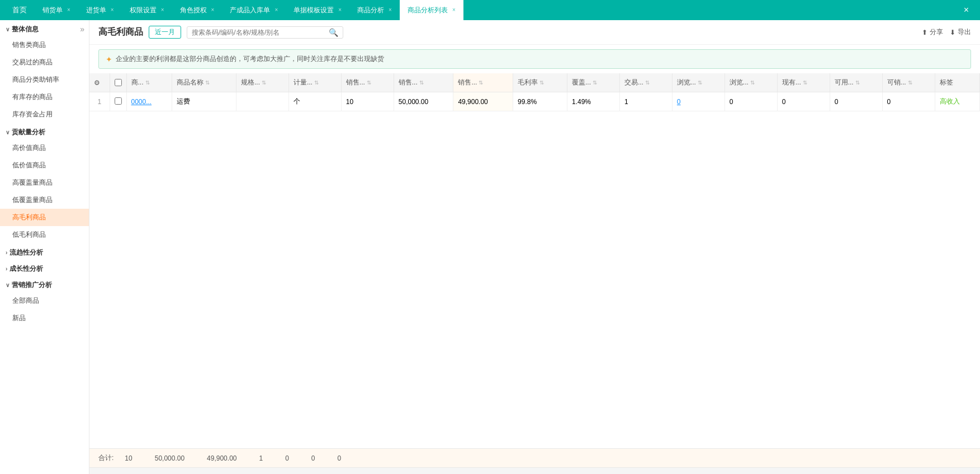 The height and width of the screenshot is (474, 980). What do you see at coordinates (45, 45) in the screenshot?
I see `sidebar-item-sales-goods: 销售类商品` at bounding box center [45, 45].